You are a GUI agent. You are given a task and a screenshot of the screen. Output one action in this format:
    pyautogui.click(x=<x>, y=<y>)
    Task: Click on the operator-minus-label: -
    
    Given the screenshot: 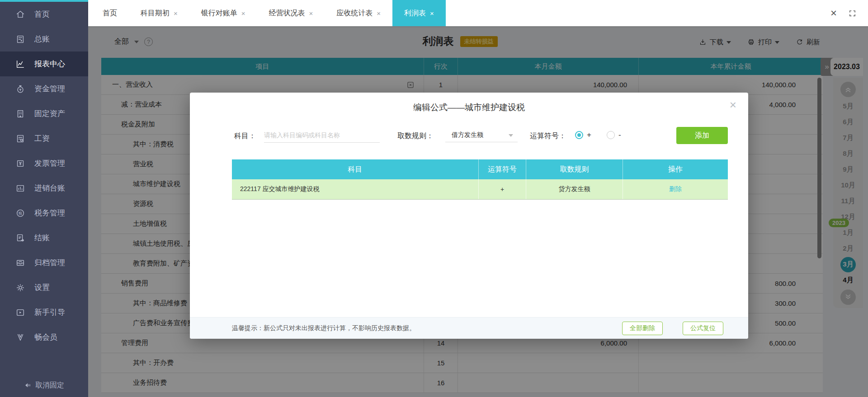 What is the action you would take?
    pyautogui.click(x=620, y=135)
    